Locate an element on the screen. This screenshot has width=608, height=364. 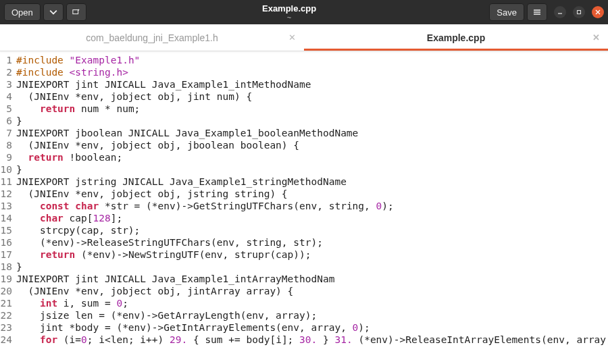
line-number: 23 is located at coordinates (8, 328).